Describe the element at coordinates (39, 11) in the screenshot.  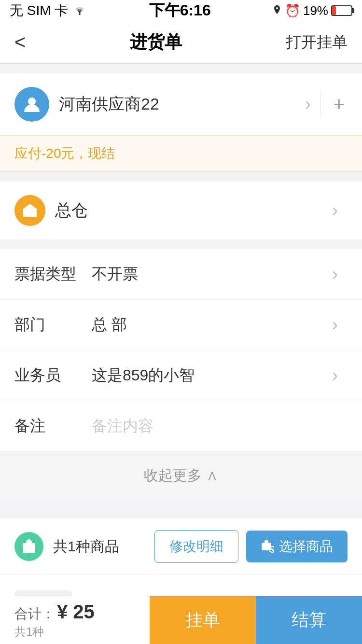
I see `carrier-text: 无 SIM 卡` at that location.